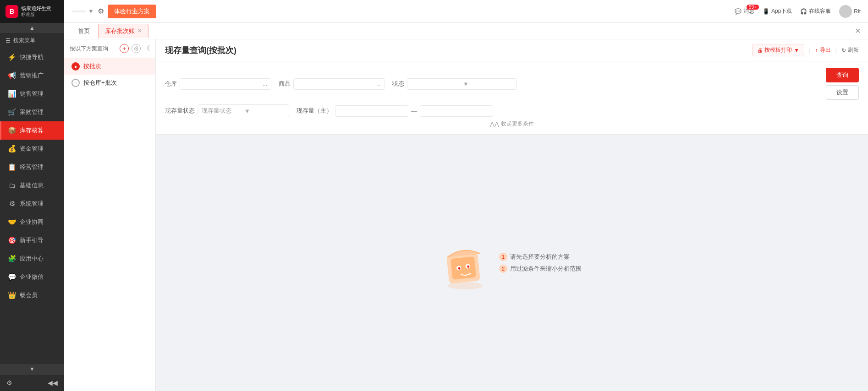  I want to click on export-btn: ↑ 导出, so click(823, 50).